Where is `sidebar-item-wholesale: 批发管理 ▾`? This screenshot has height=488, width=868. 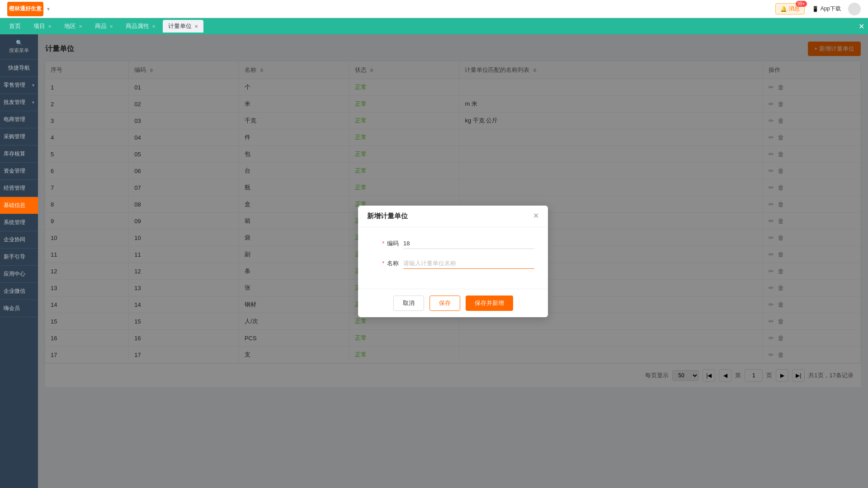
sidebar-item-wholesale: 批发管理 ▾ is located at coordinates (19, 103).